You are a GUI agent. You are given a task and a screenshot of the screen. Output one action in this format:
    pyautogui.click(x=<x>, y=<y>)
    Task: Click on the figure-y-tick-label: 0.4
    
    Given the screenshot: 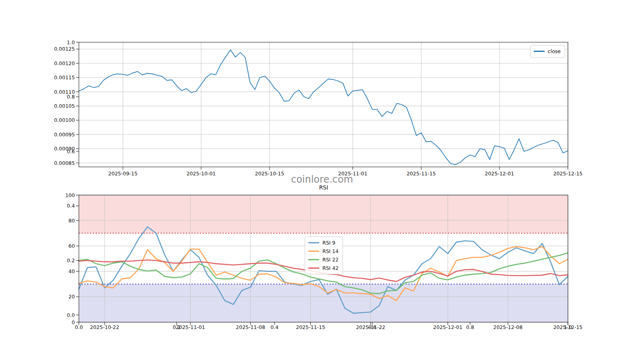 What is the action you would take?
    pyautogui.click(x=71, y=206)
    